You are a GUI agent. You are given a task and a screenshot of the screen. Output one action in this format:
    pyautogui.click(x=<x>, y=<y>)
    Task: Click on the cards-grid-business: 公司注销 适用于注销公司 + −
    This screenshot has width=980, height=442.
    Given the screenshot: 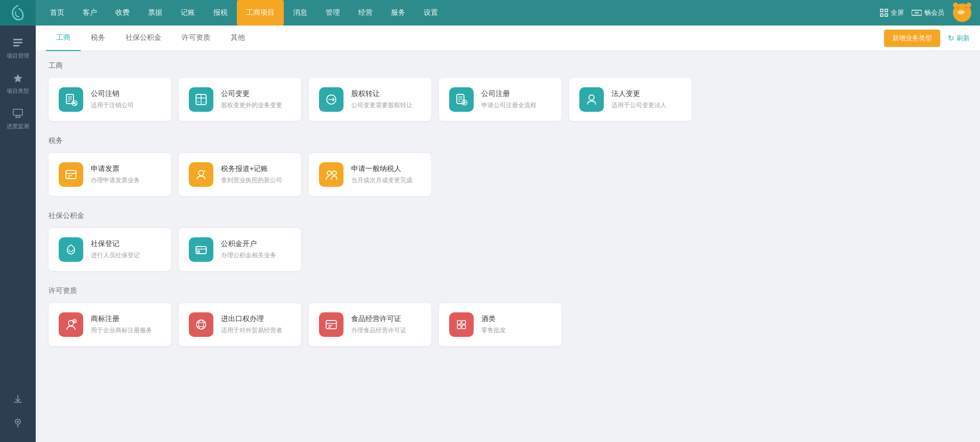 What is the action you would take?
    pyautogui.click(x=508, y=100)
    